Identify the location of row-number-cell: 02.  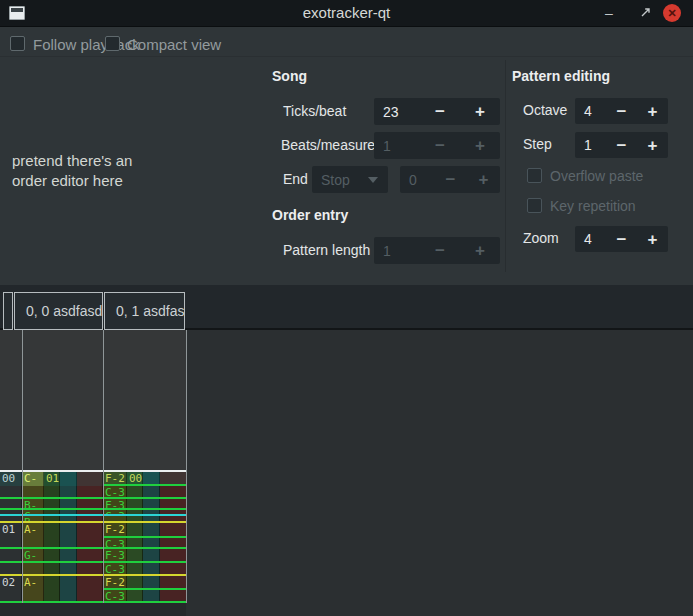
(11, 583).